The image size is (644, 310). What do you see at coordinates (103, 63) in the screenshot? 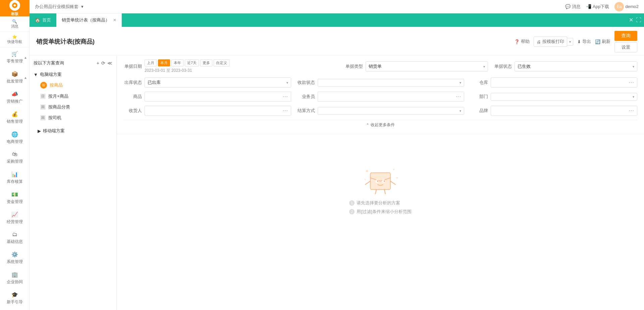
I see `refresh-scheme-btn: ⟳` at bounding box center [103, 63].